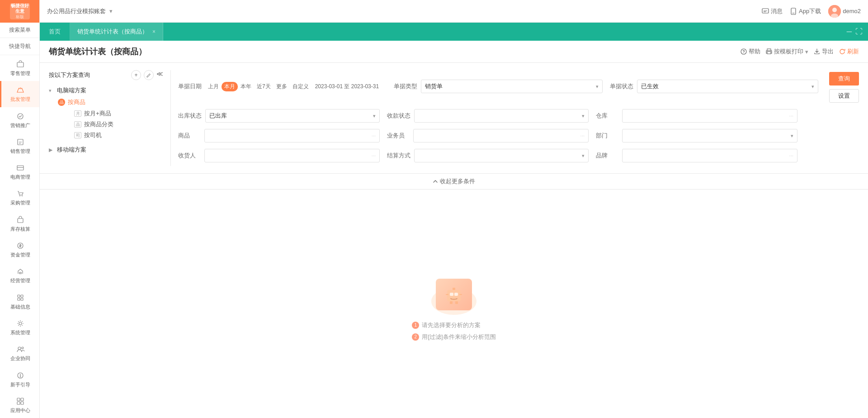 Image resolution: width=868 pixels, height=418 pixels. What do you see at coordinates (824, 52) in the screenshot?
I see `export-btn: 导出` at bounding box center [824, 52].